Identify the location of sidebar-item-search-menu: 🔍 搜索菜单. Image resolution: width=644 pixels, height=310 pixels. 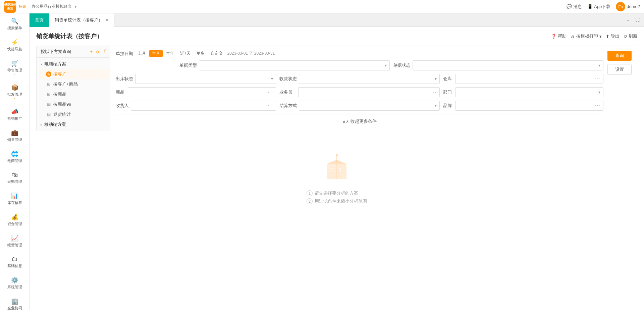
(15, 24).